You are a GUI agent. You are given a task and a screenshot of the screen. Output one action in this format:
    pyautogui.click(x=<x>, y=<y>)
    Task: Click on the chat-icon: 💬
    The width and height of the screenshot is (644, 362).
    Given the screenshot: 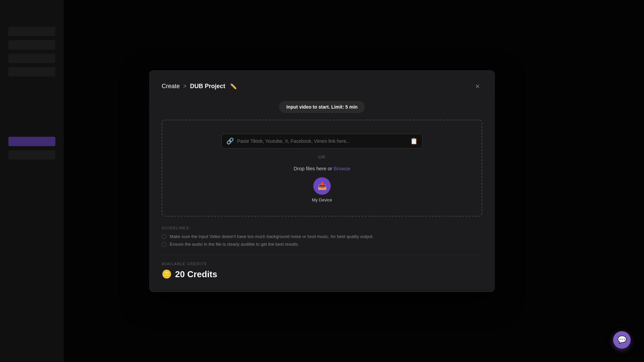 What is the action you would take?
    pyautogui.click(x=622, y=340)
    